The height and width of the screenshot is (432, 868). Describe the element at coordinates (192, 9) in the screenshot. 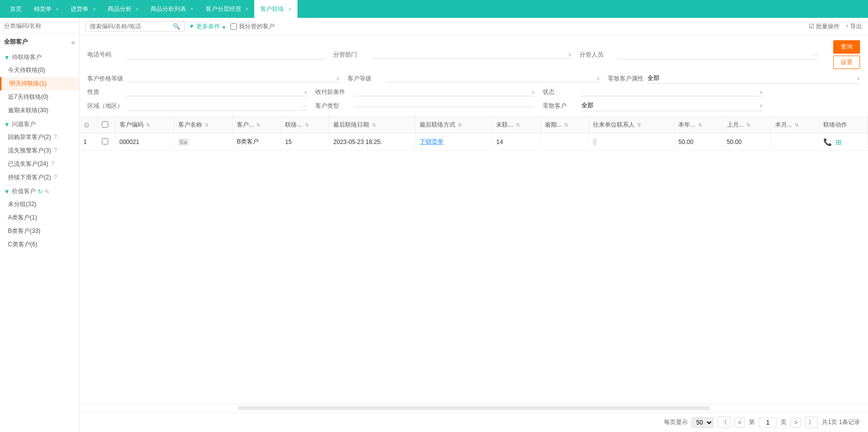

I see `close-analysis-list-icon: ×` at that location.